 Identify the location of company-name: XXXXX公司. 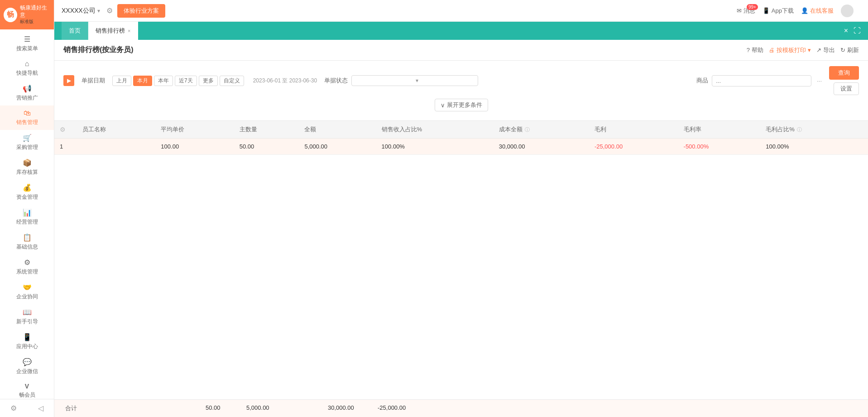
(79, 11).